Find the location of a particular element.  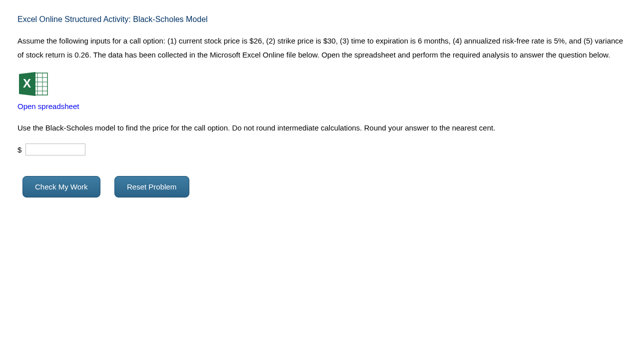

check-my-work-button: Check My Work is located at coordinates (61, 187).